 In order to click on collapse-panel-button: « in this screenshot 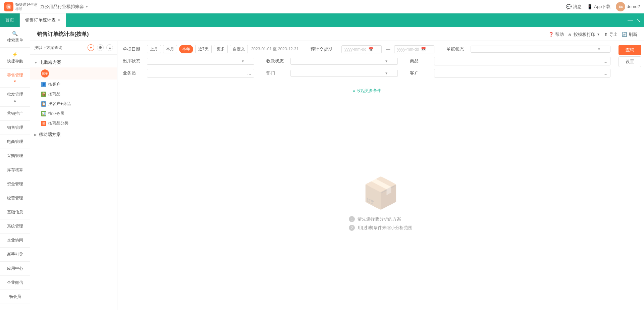, I will do `click(110, 48)`.